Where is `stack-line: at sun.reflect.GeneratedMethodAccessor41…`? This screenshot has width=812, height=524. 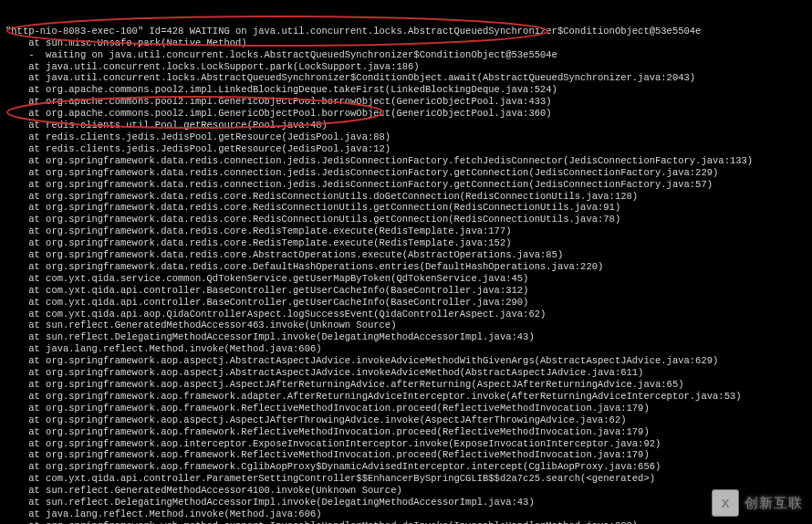
stack-line: at sun.reflect.GeneratedMethodAccessor41… is located at coordinates (406, 491).